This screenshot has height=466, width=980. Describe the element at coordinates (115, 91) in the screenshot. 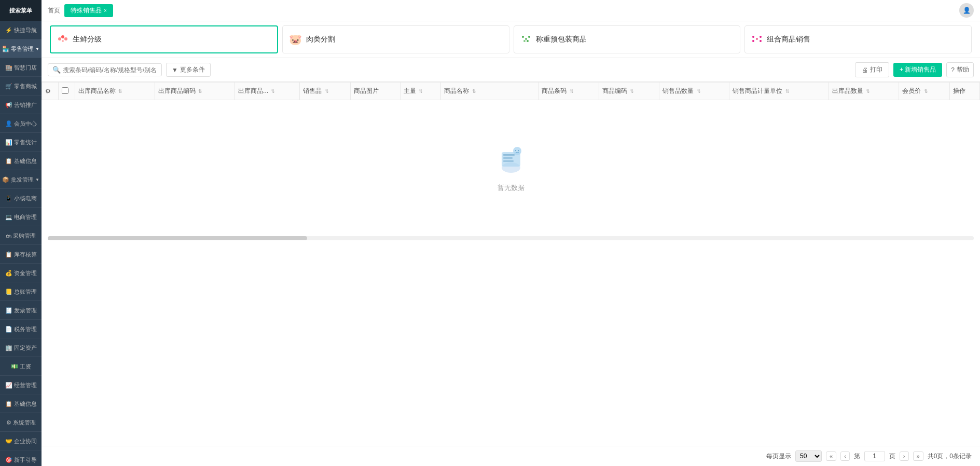

I see `th-out-product-name: 出库商品名称 ⇅` at that location.